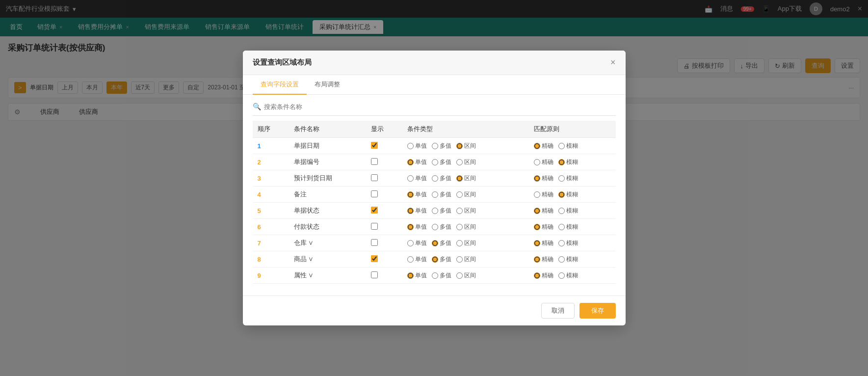 This screenshot has height=376, width=868. I want to click on search-input, so click(440, 107).